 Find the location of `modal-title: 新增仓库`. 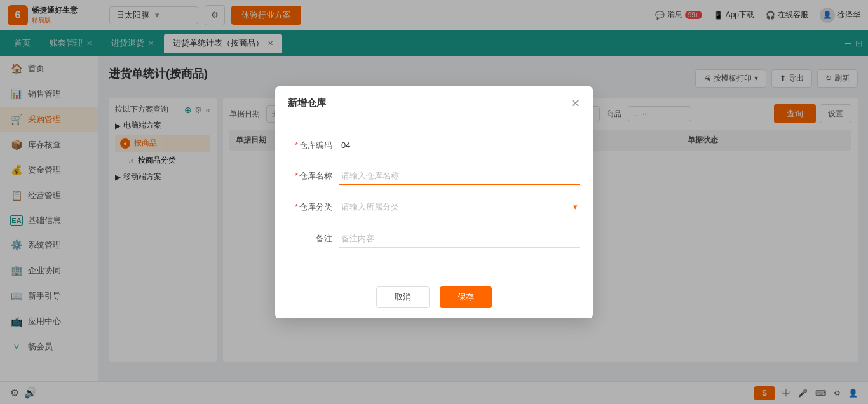

modal-title: 新增仓库 is located at coordinates (307, 103).